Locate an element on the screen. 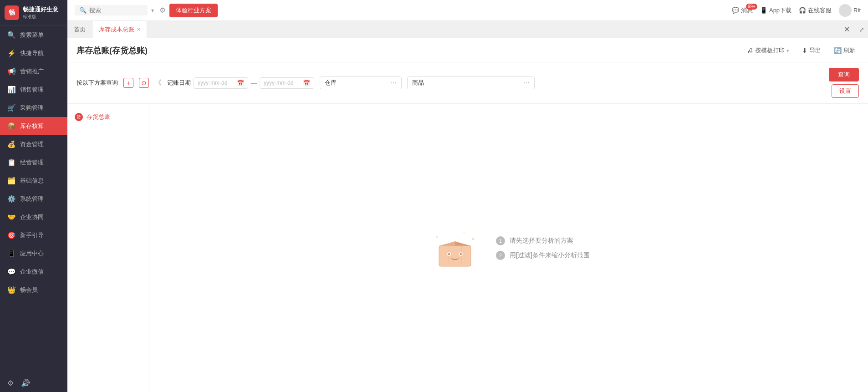  refresh-label: 刷新 is located at coordinates (849, 51).